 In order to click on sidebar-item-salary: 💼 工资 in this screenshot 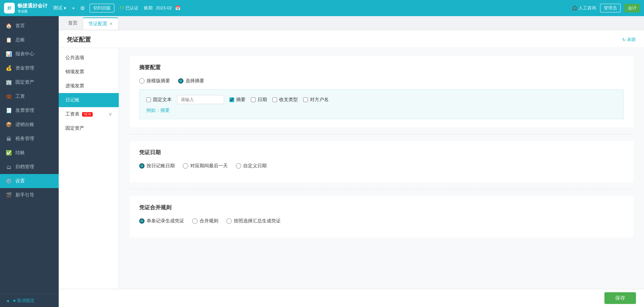, I will do `click(30, 96)`.